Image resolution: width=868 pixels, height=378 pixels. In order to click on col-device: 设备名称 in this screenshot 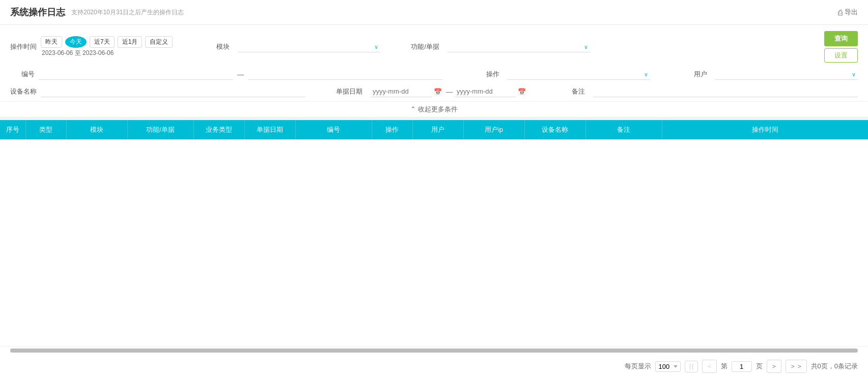, I will do `click(555, 130)`.